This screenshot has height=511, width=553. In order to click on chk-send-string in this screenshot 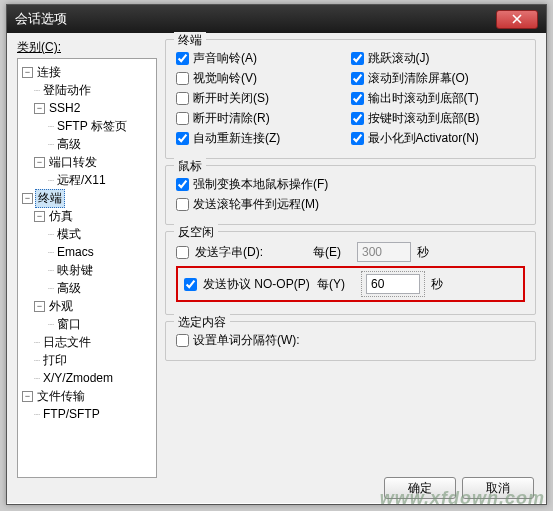, I will do `click(182, 252)`.